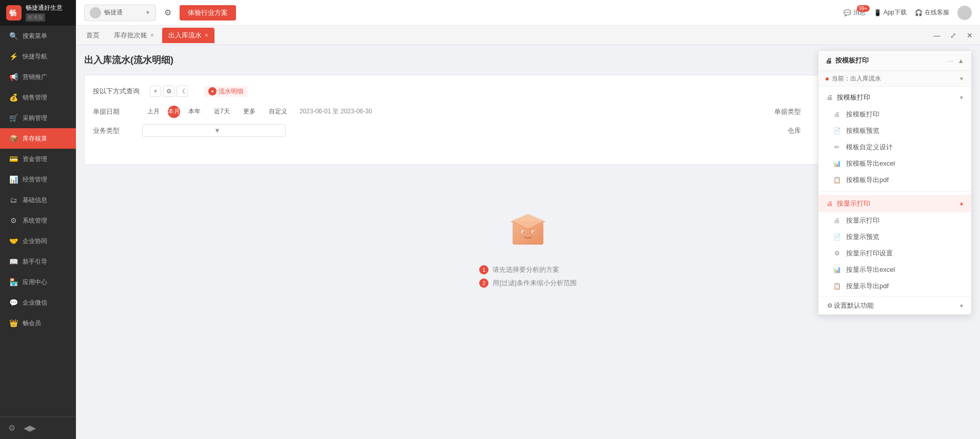 The width and height of the screenshot is (980, 439). I want to click on empty-illustration, so click(528, 229).